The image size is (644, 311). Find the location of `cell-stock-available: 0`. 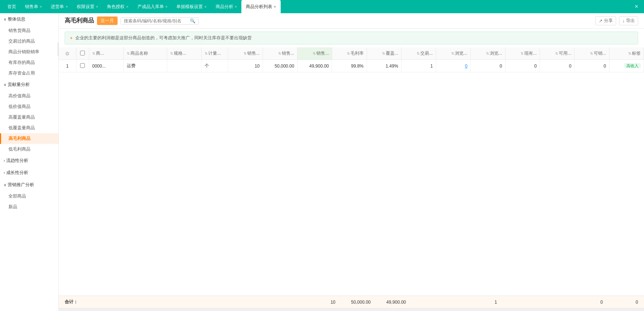

cell-stock-available: 0 is located at coordinates (557, 66).